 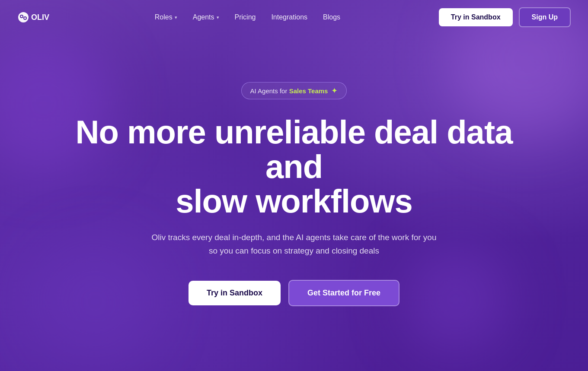 I want to click on svg-text: OLIV, so click(x=40, y=17).